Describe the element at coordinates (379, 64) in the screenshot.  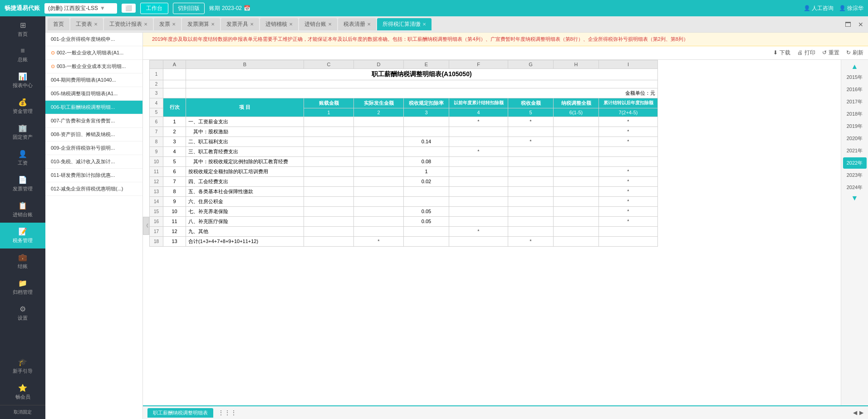
I see `col-header-D: D` at that location.